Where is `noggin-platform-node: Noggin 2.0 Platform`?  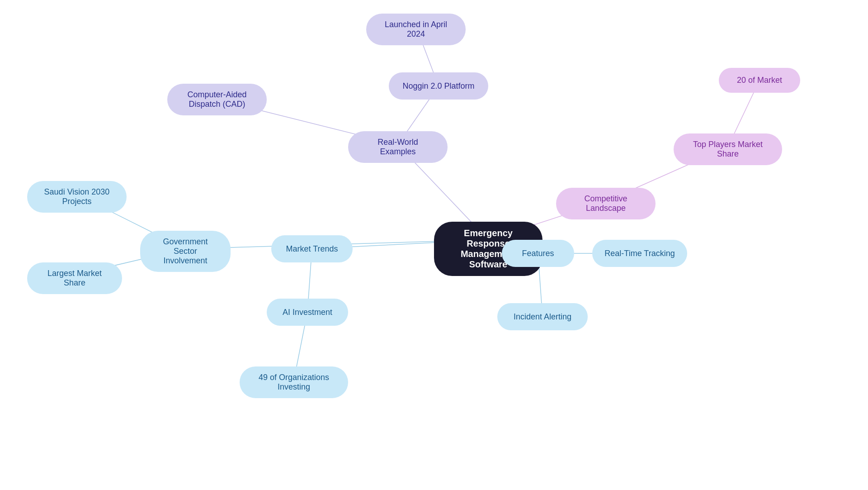 noggin-platform-node: Noggin 2.0 Platform is located at coordinates (439, 86).